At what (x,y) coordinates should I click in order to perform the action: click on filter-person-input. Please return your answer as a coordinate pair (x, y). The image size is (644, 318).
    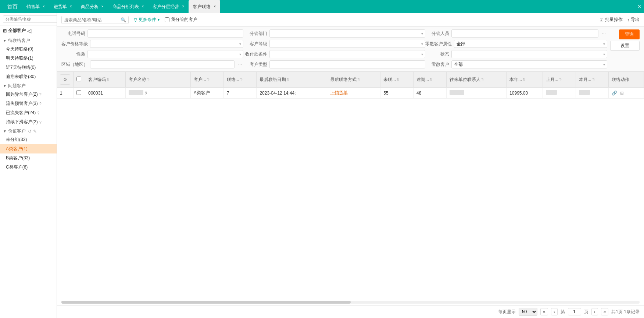
    Looking at the image, I should click on (525, 33).